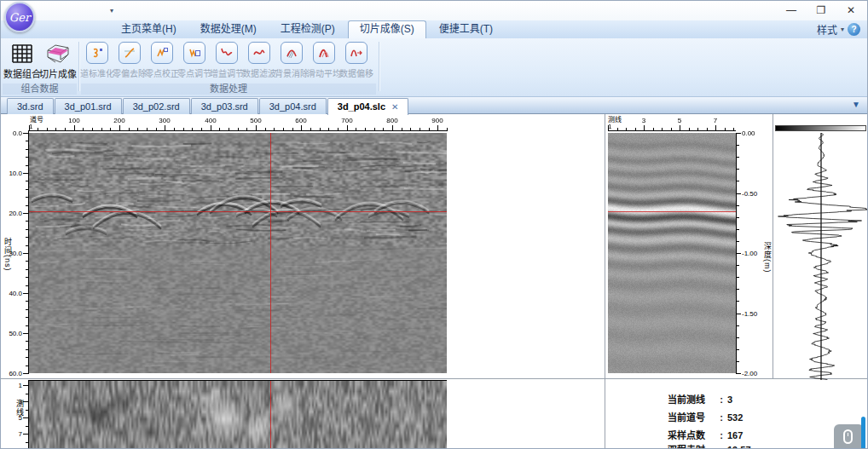  Describe the element at coordinates (89, 106) in the screenshot. I see `doc-tab-3d-p01-srd: 3d_p01.srd` at that location.